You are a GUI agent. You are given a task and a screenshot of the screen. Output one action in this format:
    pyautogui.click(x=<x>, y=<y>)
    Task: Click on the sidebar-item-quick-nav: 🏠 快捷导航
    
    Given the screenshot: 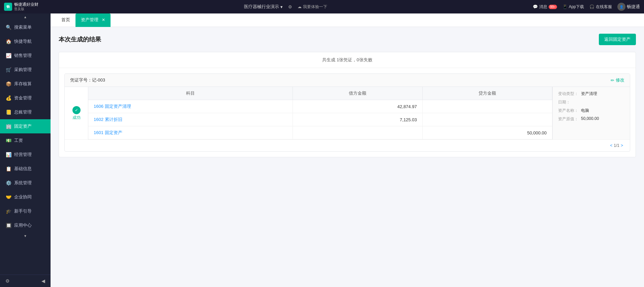 What is the action you would take?
    pyautogui.click(x=25, y=41)
    